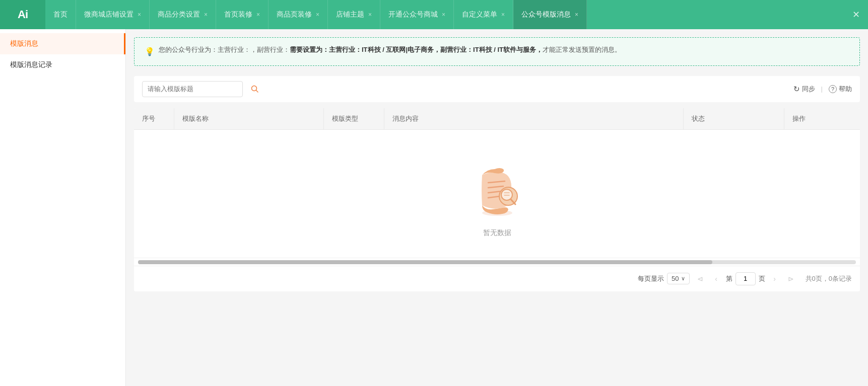 Image resolution: width=868 pixels, height=386 pixels. I want to click on sync-button: ↻ 同步, so click(804, 89).